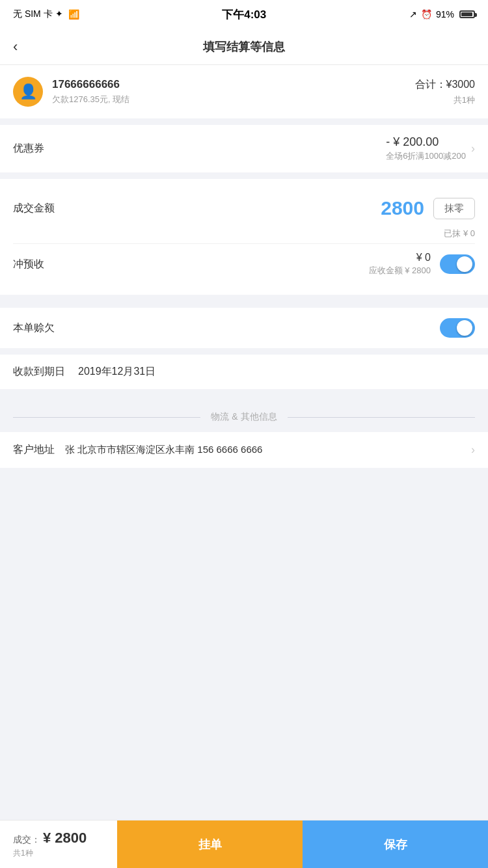 The image size is (488, 868). What do you see at coordinates (445, 100) in the screenshot?
I see `total-count: 共1种` at bounding box center [445, 100].